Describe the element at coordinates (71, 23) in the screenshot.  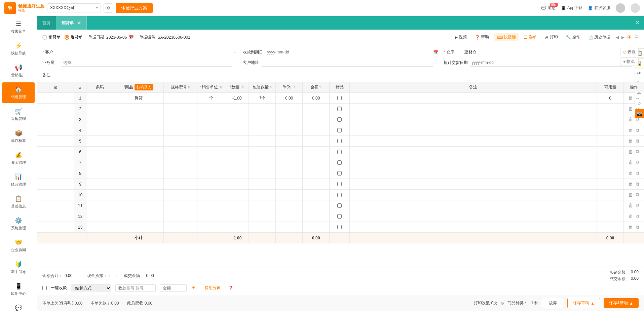
I see `tab-sales-order: 销货单 ✕` at that location.